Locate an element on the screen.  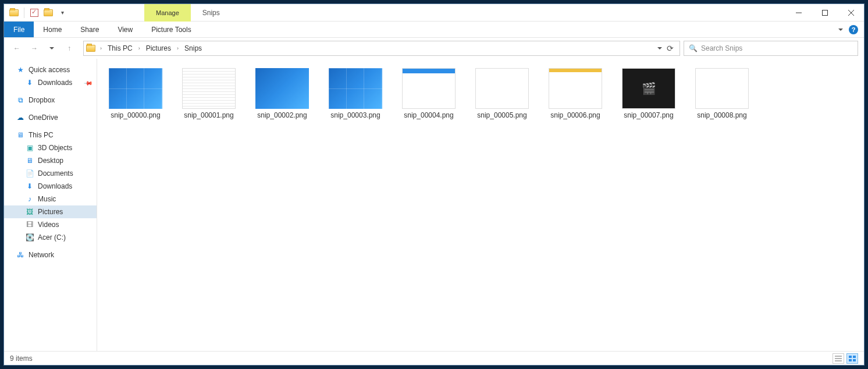
file-tab: File is located at coordinates (19, 29).